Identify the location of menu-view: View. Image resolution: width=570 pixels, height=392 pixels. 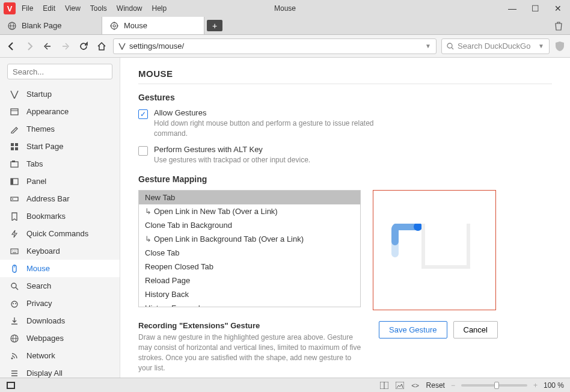
(73, 8).